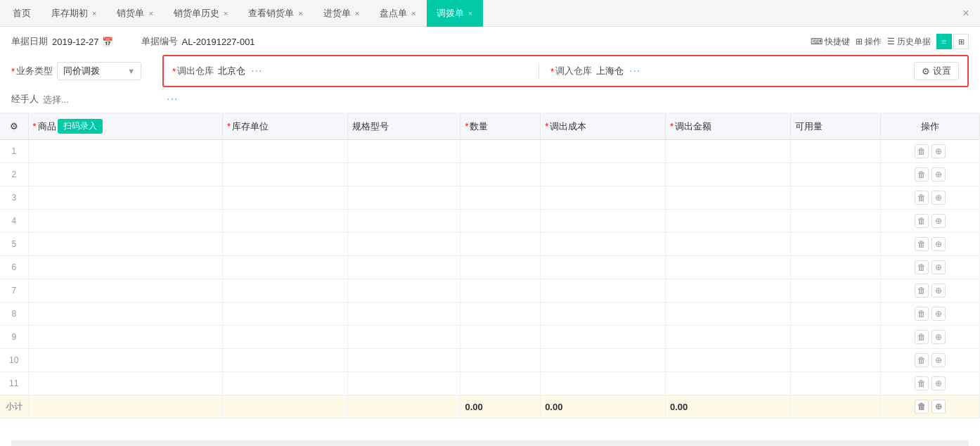 Image resolution: width=980 pixels, height=446 pixels. I want to click on gear-settings-icon: ⚙, so click(14, 127).